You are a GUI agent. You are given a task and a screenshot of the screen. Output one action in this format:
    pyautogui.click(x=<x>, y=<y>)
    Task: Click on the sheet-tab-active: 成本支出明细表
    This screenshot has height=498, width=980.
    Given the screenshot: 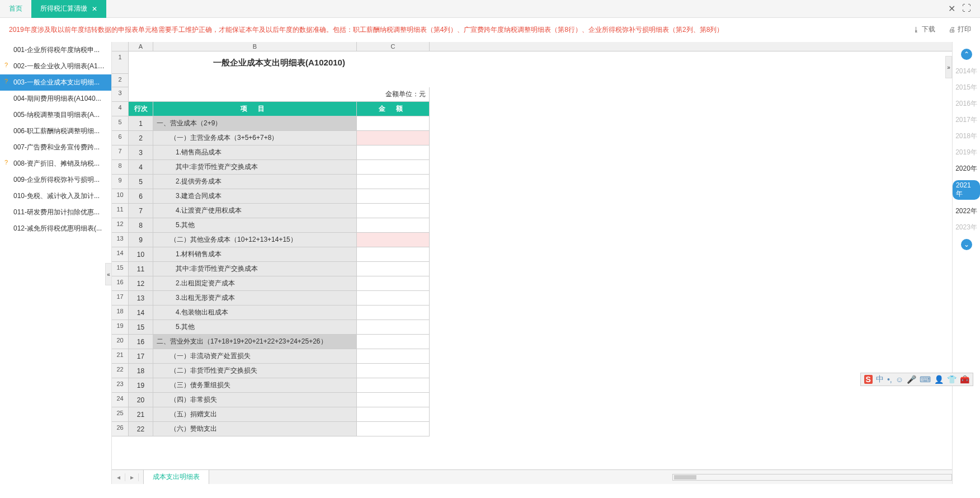 What is the action you would take?
    pyautogui.click(x=176, y=477)
    